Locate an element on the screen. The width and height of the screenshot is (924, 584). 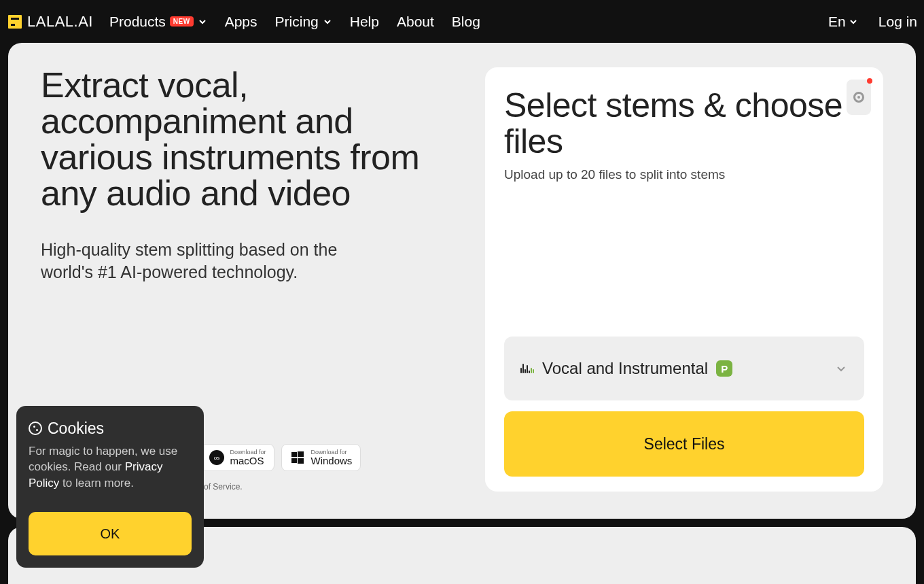
language-label: En is located at coordinates (837, 22).